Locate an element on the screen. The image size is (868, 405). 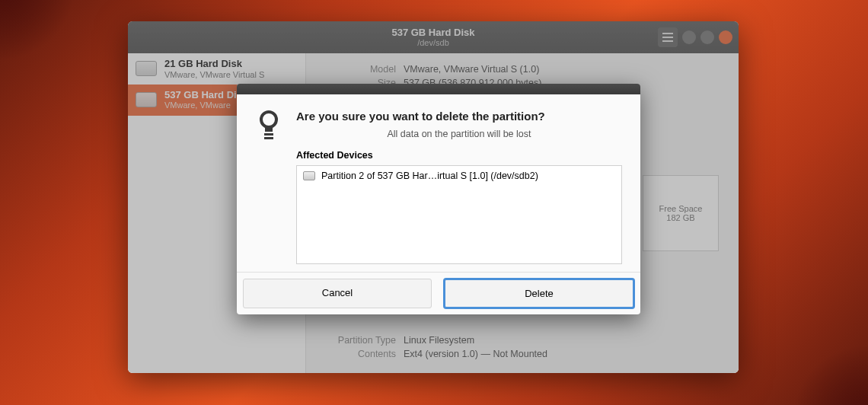
affected-device-row: Partition 2 of 537 GB Har…irtual S [1.0]… is located at coordinates (459, 176).